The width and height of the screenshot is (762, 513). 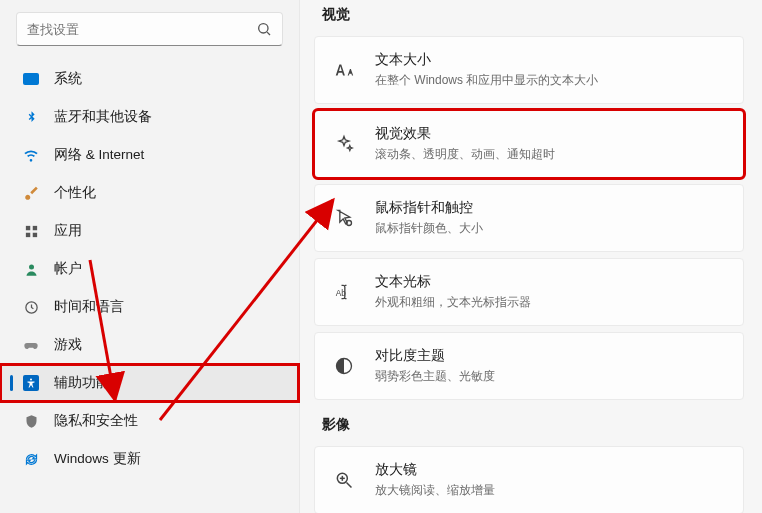 What do you see at coordinates (142, 30) in the screenshot?
I see `search-input` at bounding box center [142, 30].